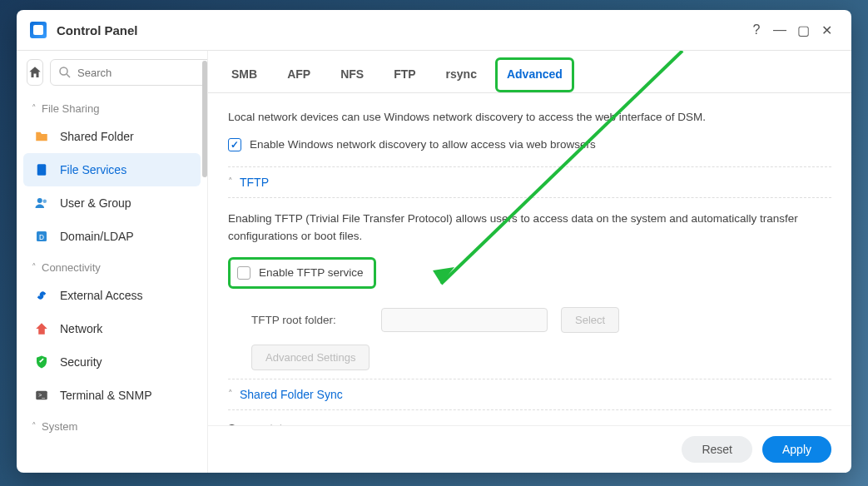 This screenshot has width=868, height=486. What do you see at coordinates (96, 203) in the screenshot?
I see `sidebar-item-label: User & Group` at bounding box center [96, 203].